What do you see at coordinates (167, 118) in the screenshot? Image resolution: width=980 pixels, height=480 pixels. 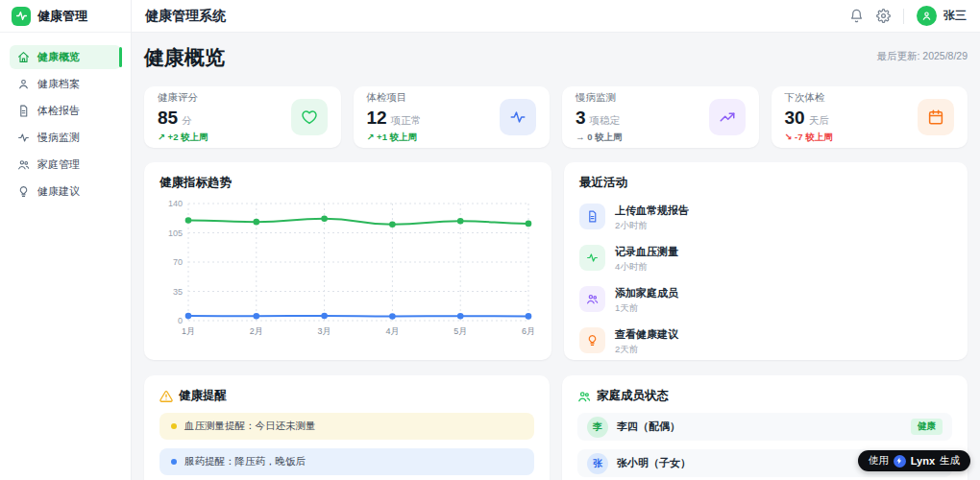 I see `stat-value: 85` at bounding box center [167, 118].